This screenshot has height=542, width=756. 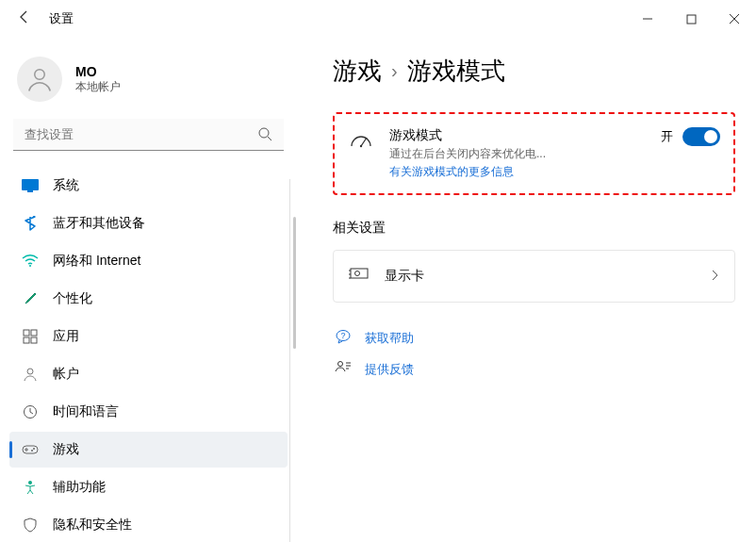 What do you see at coordinates (357, 72) in the screenshot?
I see `breadcrumb-parent: 游戏` at bounding box center [357, 72].